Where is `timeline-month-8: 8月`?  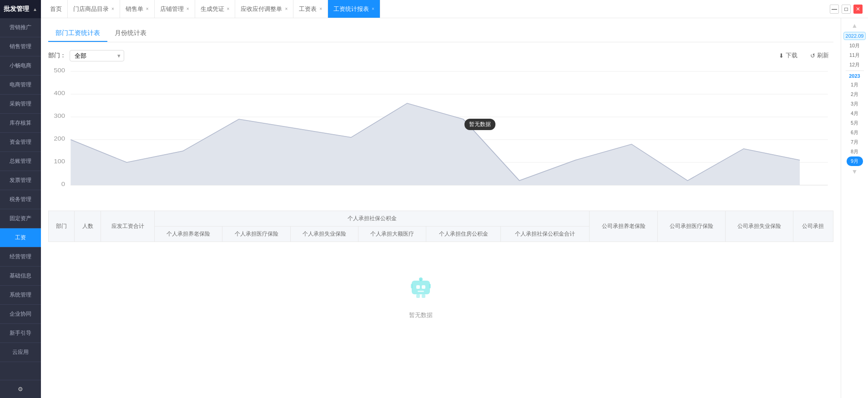
timeline-month-8: 8月 is located at coordinates (854, 152).